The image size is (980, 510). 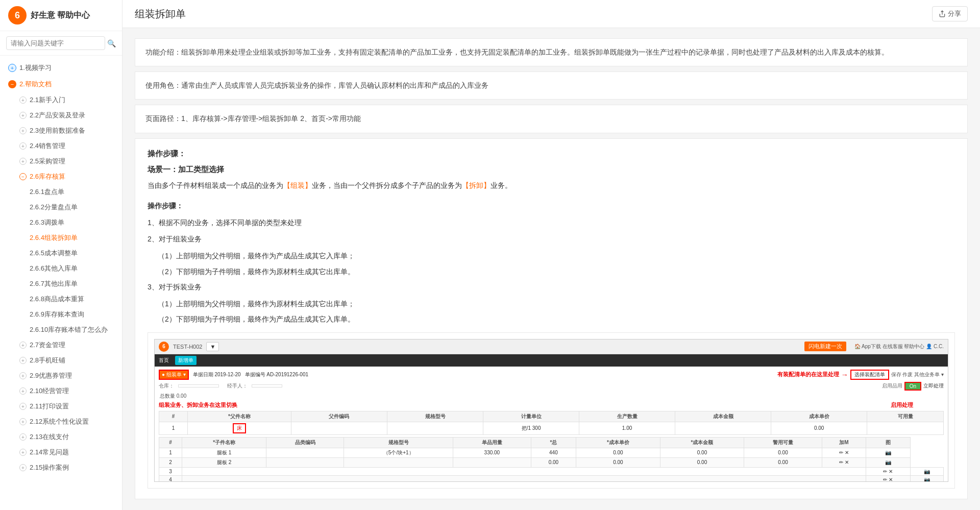 I want to click on nav-item-video: + 1.视频学习, so click(x=61, y=68).